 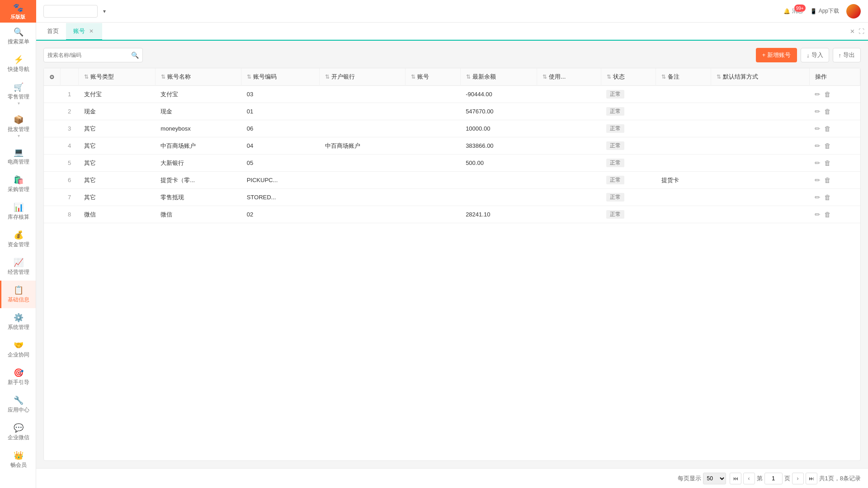 What do you see at coordinates (70, 129) in the screenshot?
I see `row-num: 3` at bounding box center [70, 129].